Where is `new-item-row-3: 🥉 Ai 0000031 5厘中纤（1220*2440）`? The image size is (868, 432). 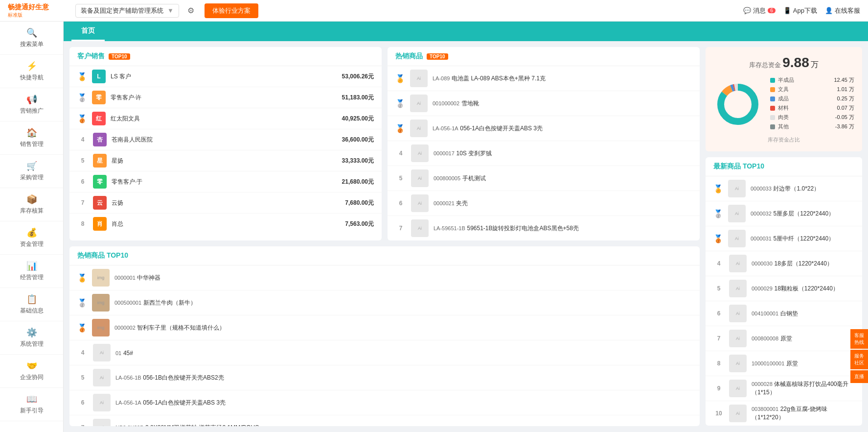 new-item-row-3: 🥉 Ai 0000031 5厘中纤（1220*2440） is located at coordinates (784, 239).